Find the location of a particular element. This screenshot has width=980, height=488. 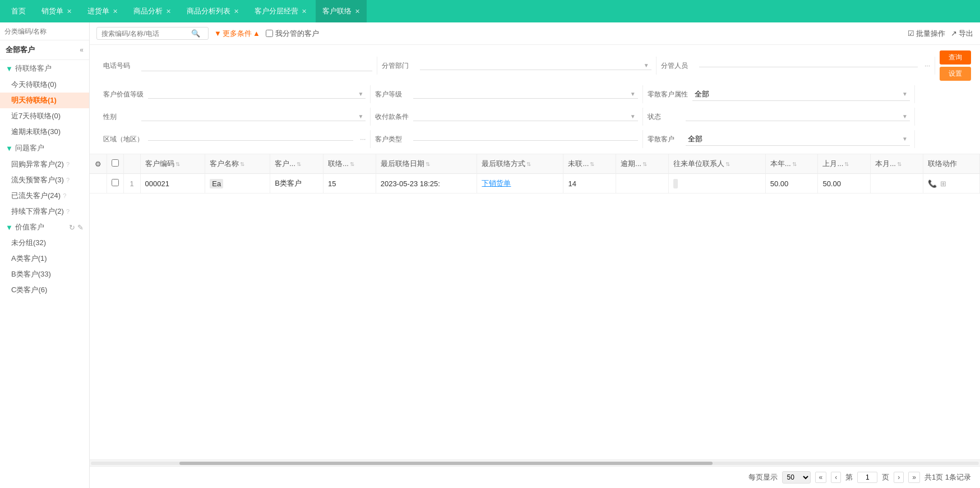

row-unreached: 14 is located at coordinates (590, 184).